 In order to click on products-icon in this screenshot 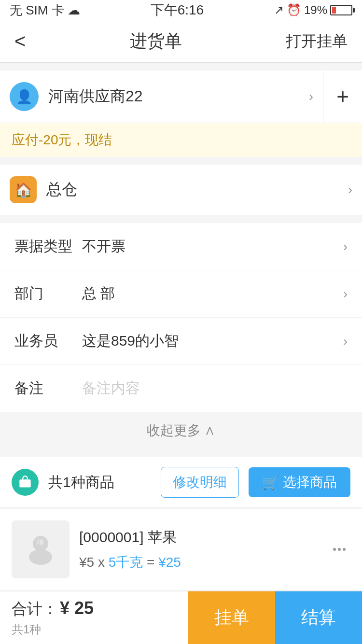, I will do `click(25, 482)`.